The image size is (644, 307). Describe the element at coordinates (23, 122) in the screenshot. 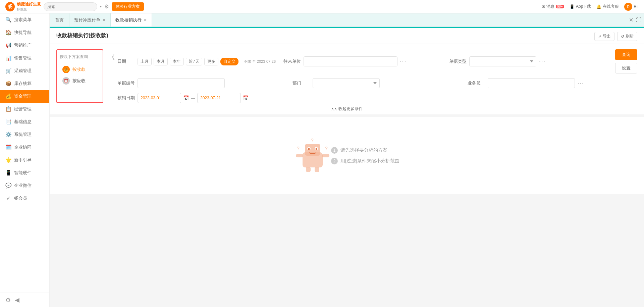

I see `sidebar-label-basic-info: 基础信息` at that location.